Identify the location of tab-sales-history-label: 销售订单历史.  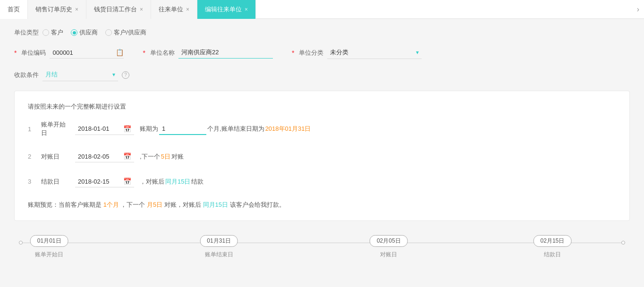
(54, 9).